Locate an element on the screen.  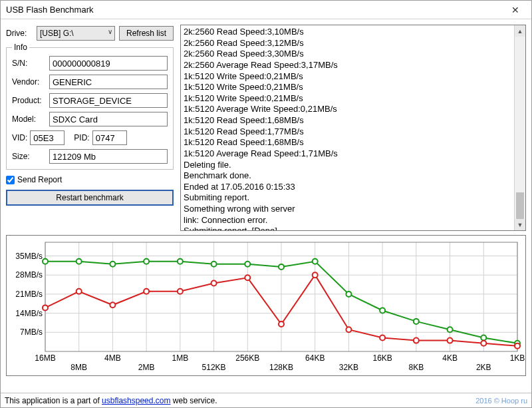
svg-text: 21MB/s is located at coordinates (29, 294).